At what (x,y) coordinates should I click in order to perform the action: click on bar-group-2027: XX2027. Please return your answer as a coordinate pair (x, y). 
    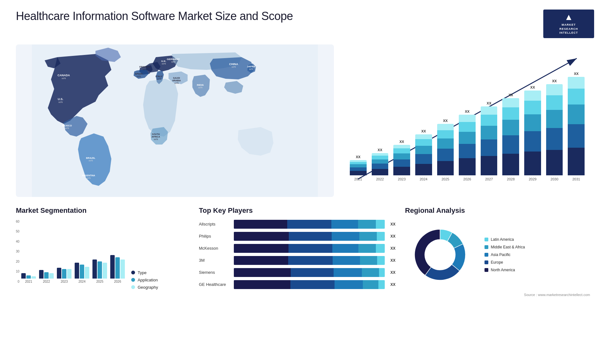
    Looking at the image, I should click on (489, 141).